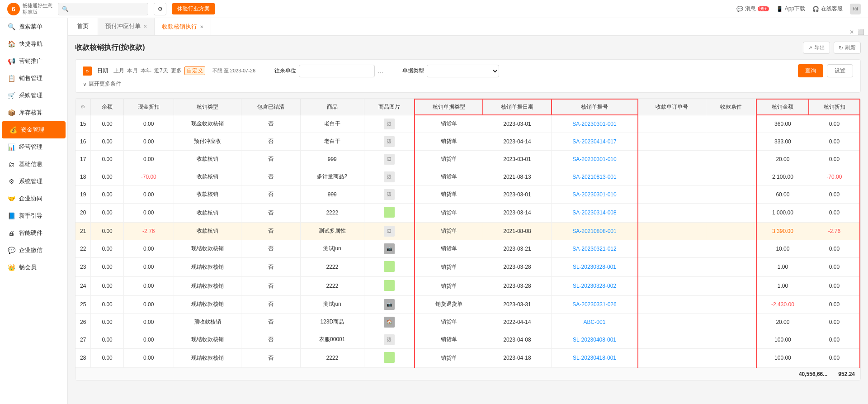 The image size is (868, 404). What do you see at coordinates (33, 267) in the screenshot?
I see `sidebar-item-member: 👑 畅会员` at bounding box center [33, 267].